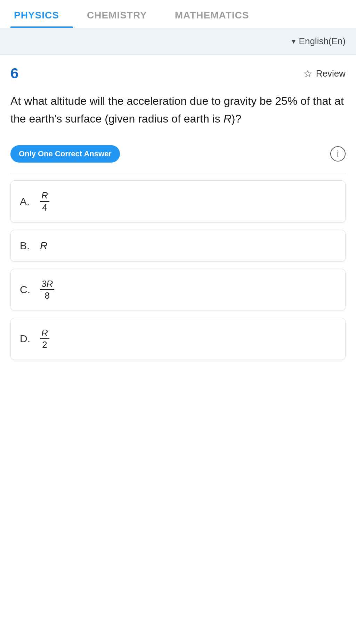 The width and height of the screenshot is (356, 644). Describe the element at coordinates (44, 339) in the screenshot. I see `option-d-content: R 2` at that location.